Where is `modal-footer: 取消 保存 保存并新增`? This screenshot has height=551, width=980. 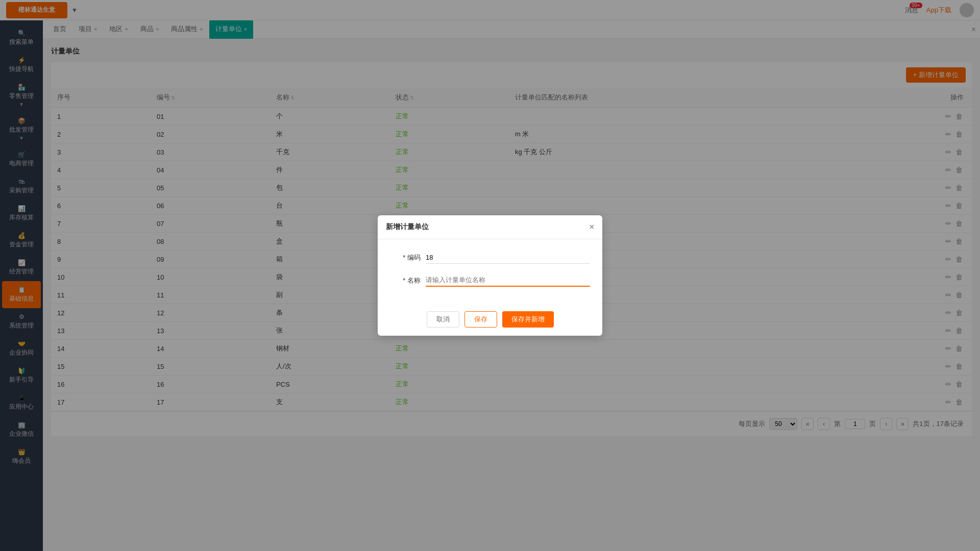 modal-footer: 取消 保存 保存并新增 is located at coordinates (490, 320).